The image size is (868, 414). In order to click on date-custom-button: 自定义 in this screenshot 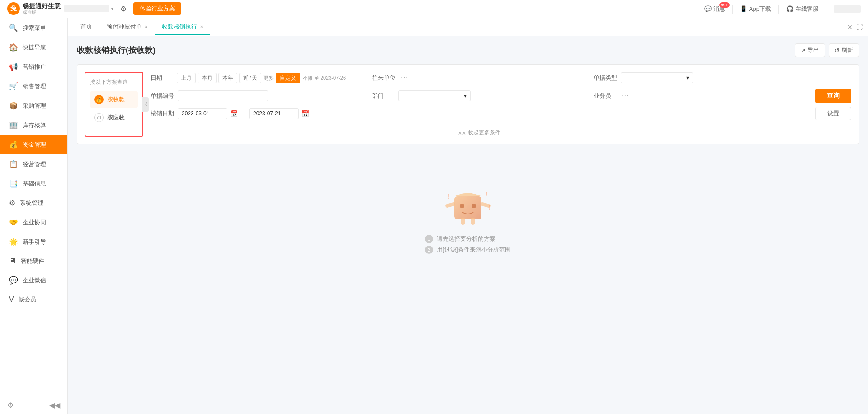, I will do `click(288, 78)`.